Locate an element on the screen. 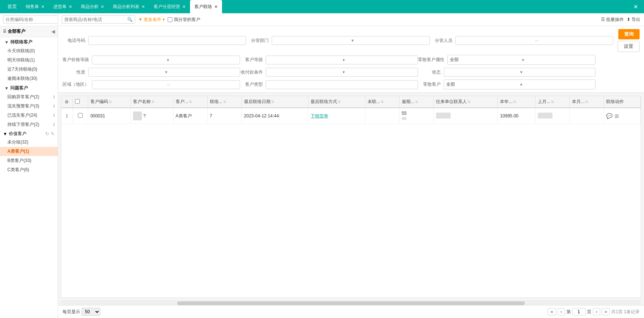 This screenshot has width=644, height=318. sort-icon-lastmonth: ⇅ is located at coordinates (552, 102).